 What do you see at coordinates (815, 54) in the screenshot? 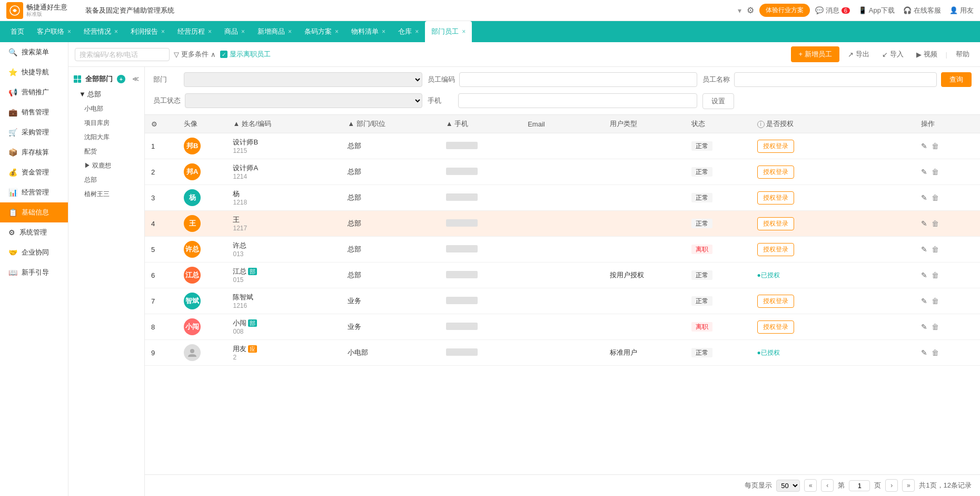
I see `add-employee-btn: + 新增员工` at bounding box center [815, 54].